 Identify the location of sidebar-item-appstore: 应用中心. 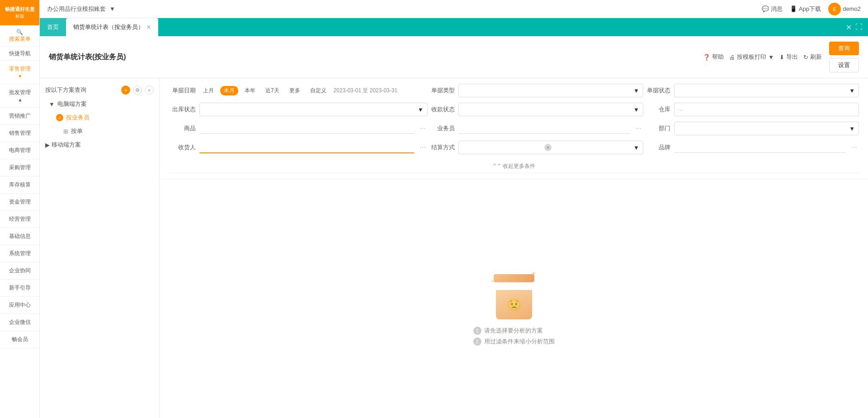
(20, 305).